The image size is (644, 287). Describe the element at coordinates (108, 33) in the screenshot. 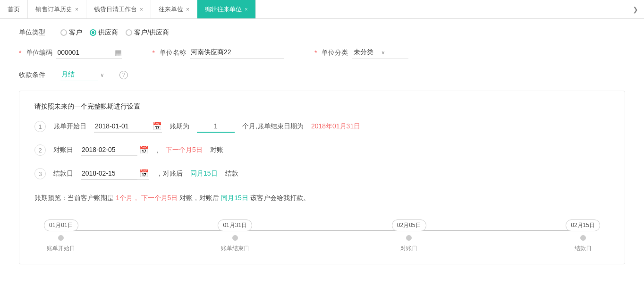

I see `radio-supplier-label: 供应商` at that location.